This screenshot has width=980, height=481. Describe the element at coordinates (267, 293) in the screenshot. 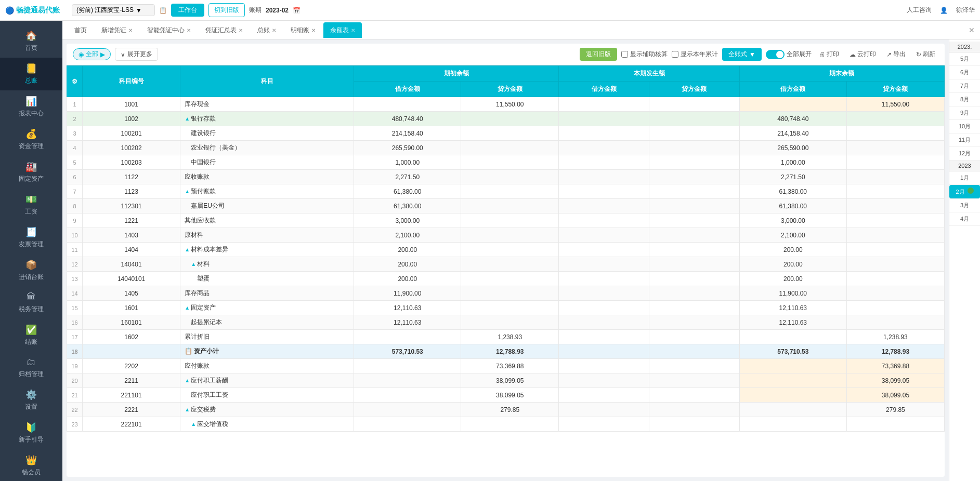

I see `row-name: 库存商品` at that location.